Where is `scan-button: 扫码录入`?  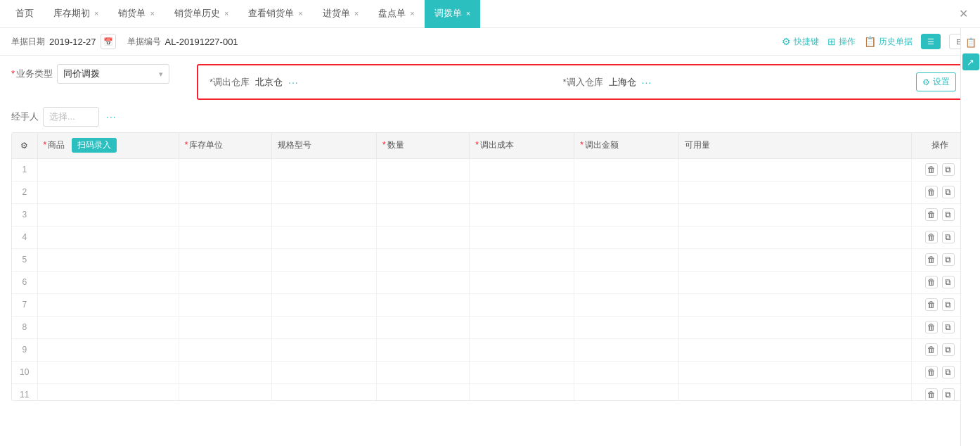 scan-button: 扫码录入 is located at coordinates (94, 145).